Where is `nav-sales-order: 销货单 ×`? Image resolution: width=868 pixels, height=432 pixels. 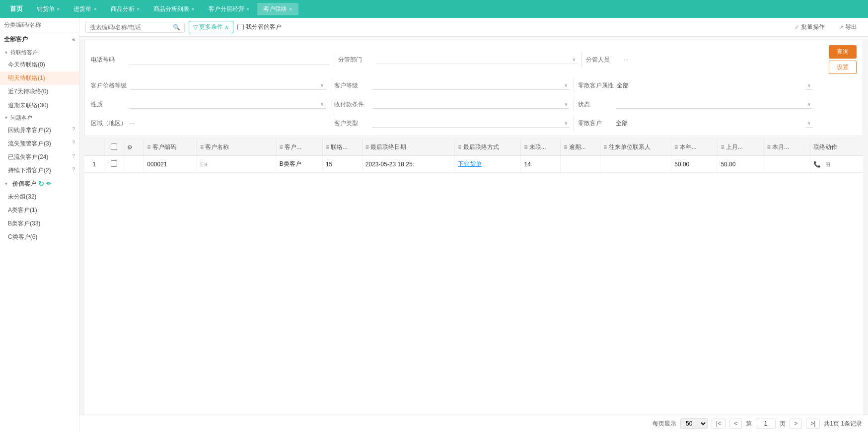
nav-sales-order: 销货单 × is located at coordinates (48, 9).